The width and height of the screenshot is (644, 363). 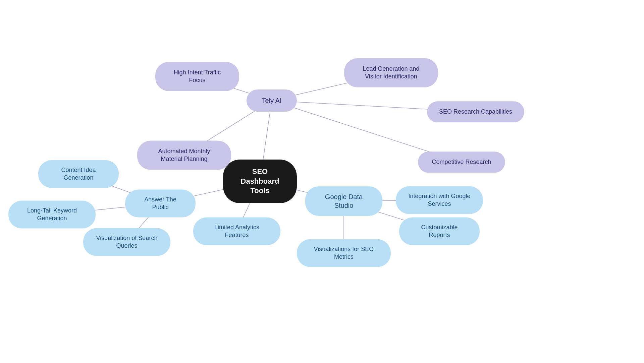 I want to click on viz-search-node: Visualization of Search Queries, so click(x=127, y=242).